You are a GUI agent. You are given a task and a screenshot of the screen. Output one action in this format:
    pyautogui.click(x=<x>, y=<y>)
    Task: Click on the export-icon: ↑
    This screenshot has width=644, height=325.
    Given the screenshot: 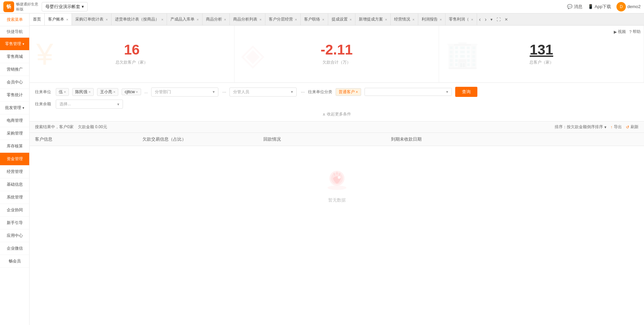 What is the action you would take?
    pyautogui.click(x=611, y=127)
    